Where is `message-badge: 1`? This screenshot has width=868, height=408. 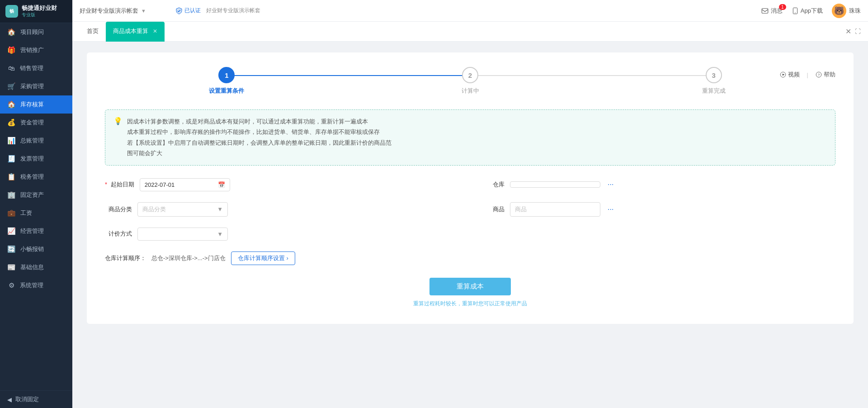 message-badge: 1 is located at coordinates (783, 7).